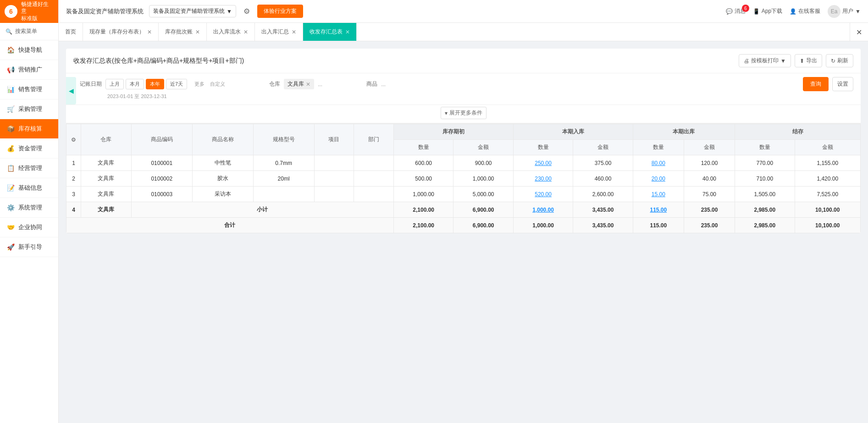  Describe the element at coordinates (115, 84) in the screenshot. I see `date-btn-上月: 上月` at that location.